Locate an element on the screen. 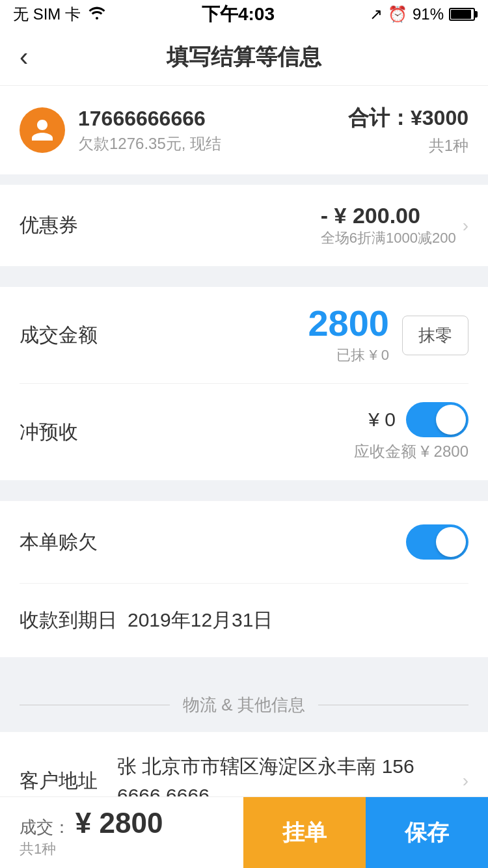  toggle-knob is located at coordinates (451, 420).